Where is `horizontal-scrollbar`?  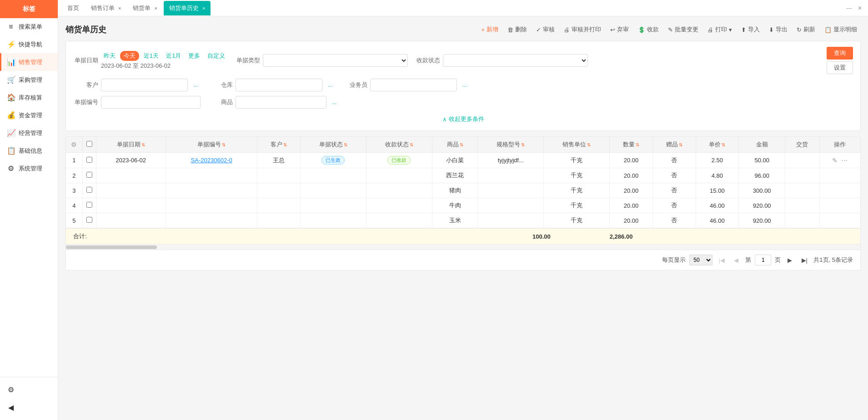 horizontal-scrollbar is located at coordinates (463, 247).